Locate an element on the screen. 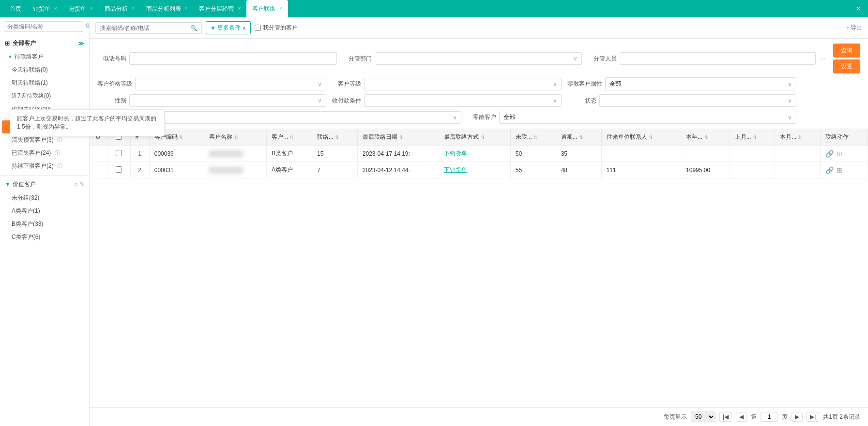  this-month-header: 本月... ⇅ is located at coordinates (798, 137).